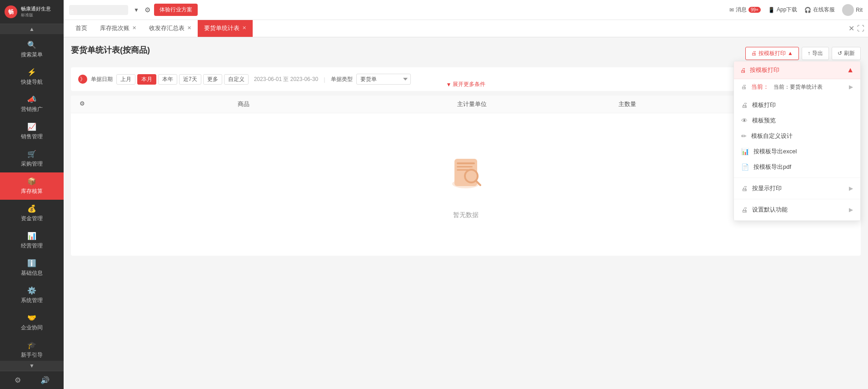 The height and width of the screenshot is (389, 868). Describe the element at coordinates (783, 10) in the screenshot. I see `app-download-btn: 📱 App下载` at that location.